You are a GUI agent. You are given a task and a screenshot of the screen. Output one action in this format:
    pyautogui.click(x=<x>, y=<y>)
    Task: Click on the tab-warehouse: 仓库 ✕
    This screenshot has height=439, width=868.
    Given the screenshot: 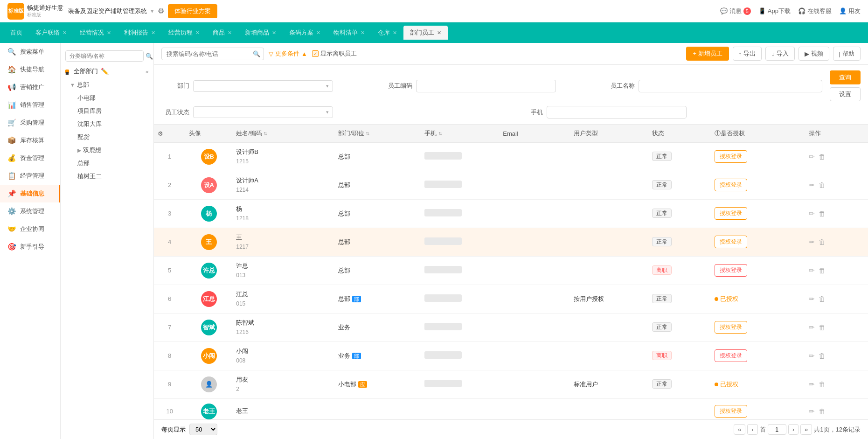 What is the action you would take?
    pyautogui.click(x=387, y=33)
    